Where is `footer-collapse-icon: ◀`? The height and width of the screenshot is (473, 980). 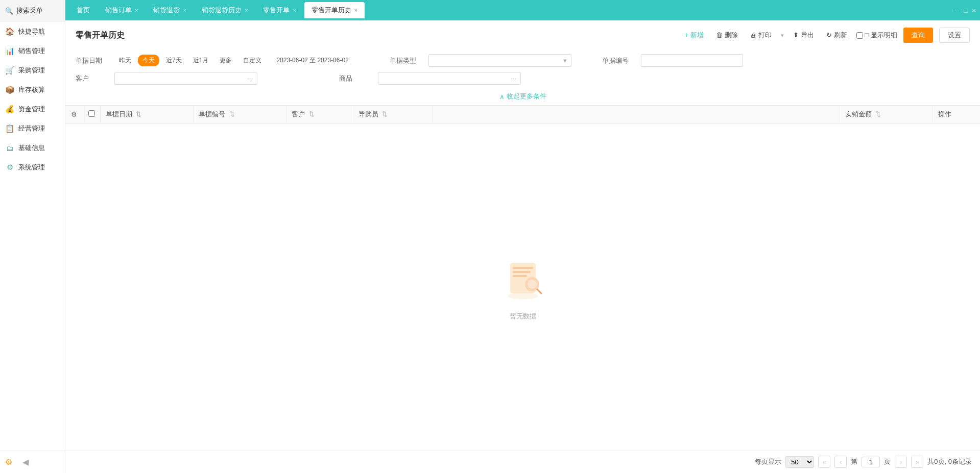 footer-collapse-icon: ◀ is located at coordinates (26, 462).